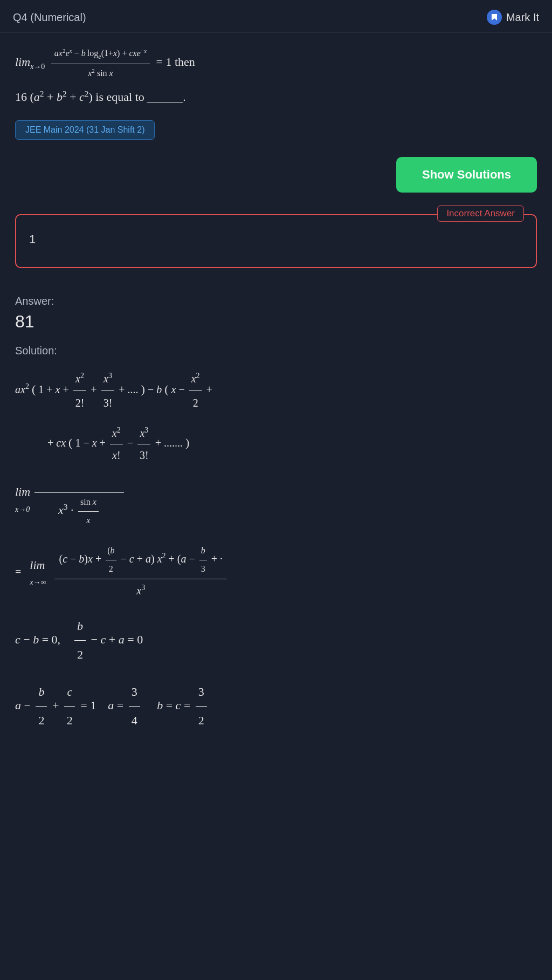 The width and height of the screenshot is (552, 980). Describe the element at coordinates (467, 175) in the screenshot. I see `show-solutions-button: Show Solutions` at that location.